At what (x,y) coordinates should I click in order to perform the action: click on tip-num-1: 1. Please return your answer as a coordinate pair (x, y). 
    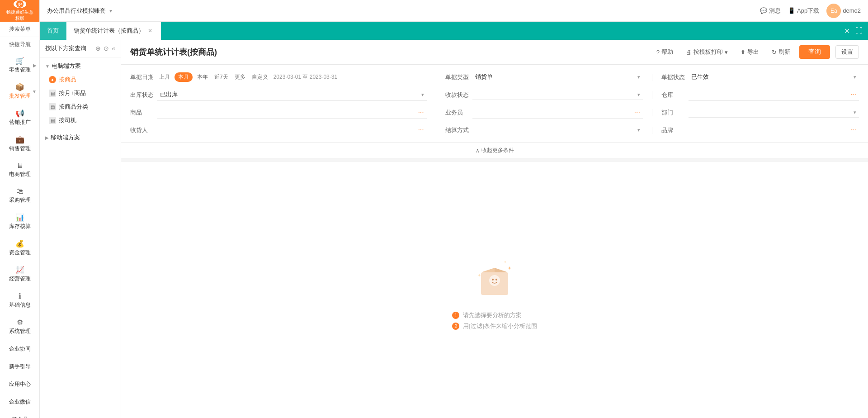
    Looking at the image, I should click on (456, 315).